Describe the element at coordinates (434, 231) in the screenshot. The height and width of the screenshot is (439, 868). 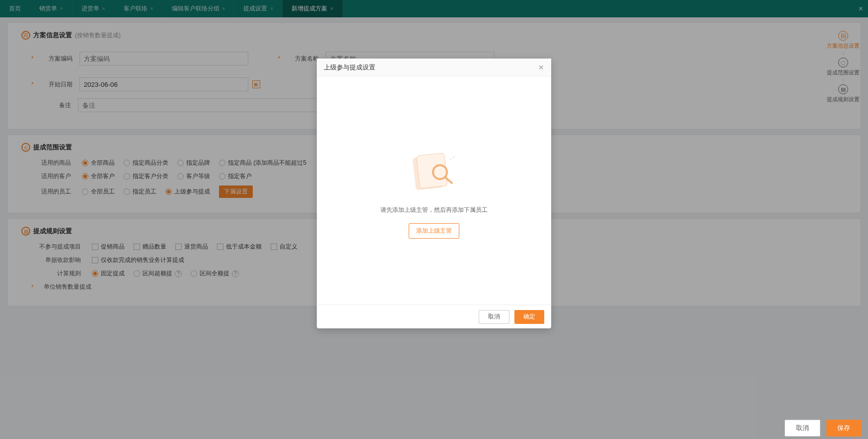
I see `add-supervisor-button: 添加上级主管` at that location.